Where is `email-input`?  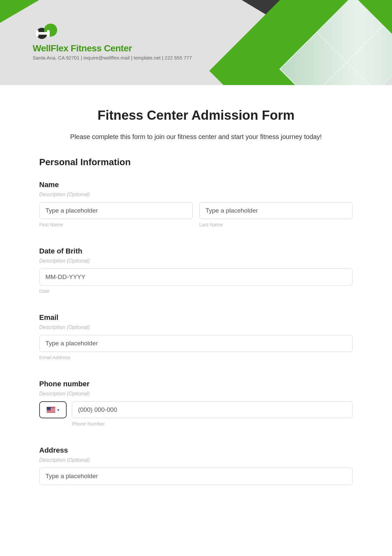
email-input is located at coordinates (196, 343).